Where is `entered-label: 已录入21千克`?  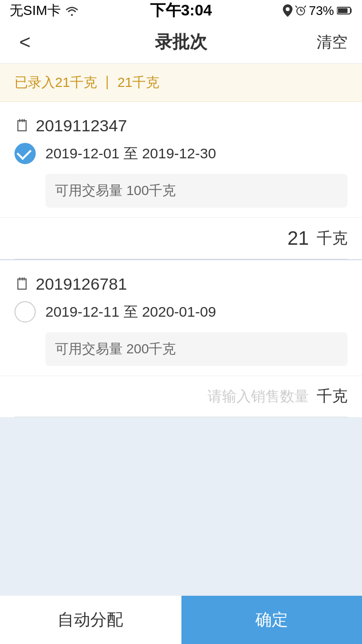
entered-label: 已录入21千克 is located at coordinates (56, 83).